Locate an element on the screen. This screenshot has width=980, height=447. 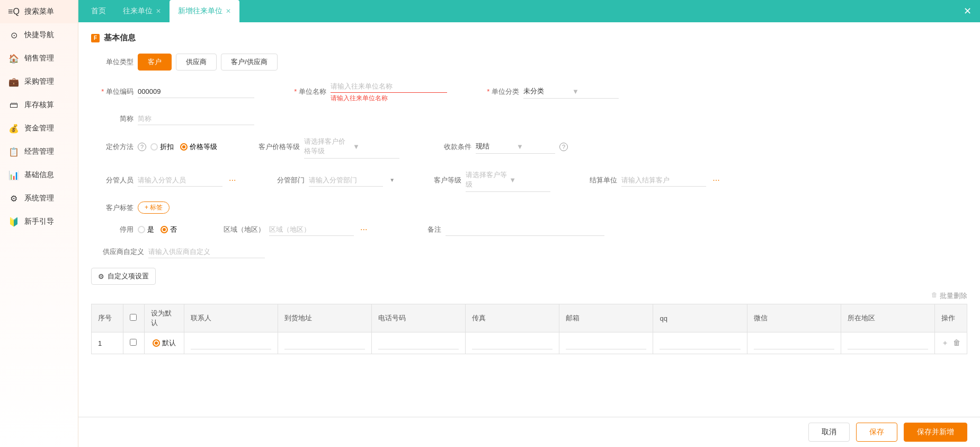
cell-qq is located at coordinates (700, 344).